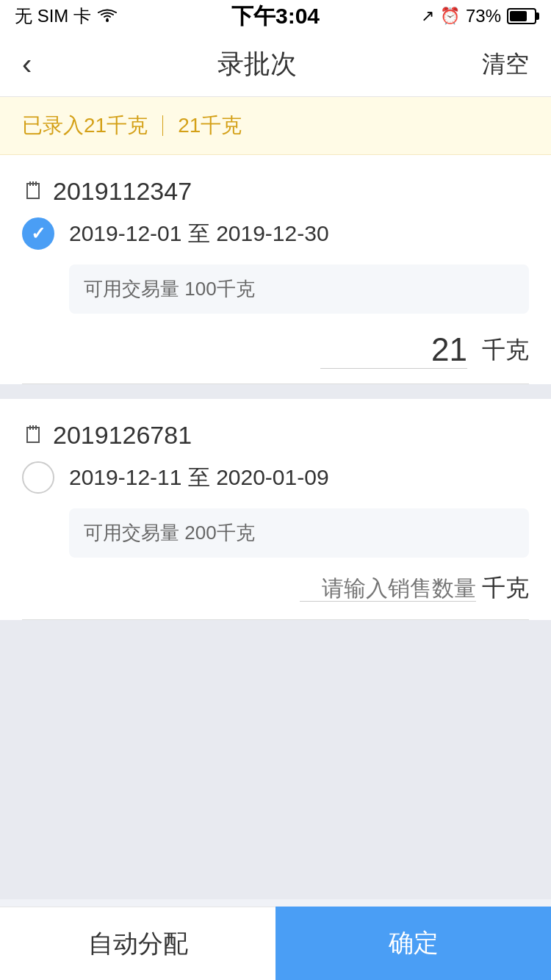  I want to click on back-button: ‹, so click(26, 65).